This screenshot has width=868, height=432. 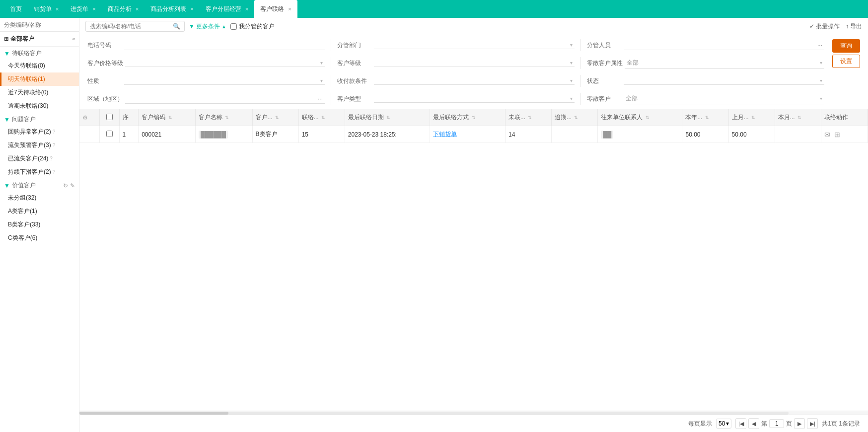 I want to click on filter-settings-button: 设置, so click(x=846, y=62).